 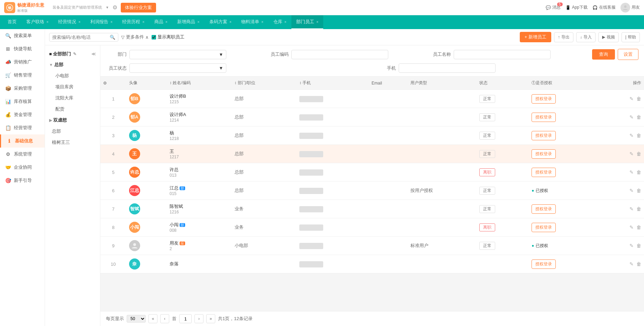 I want to click on tab-operation: 经营情况 ×, so click(x=69, y=22).